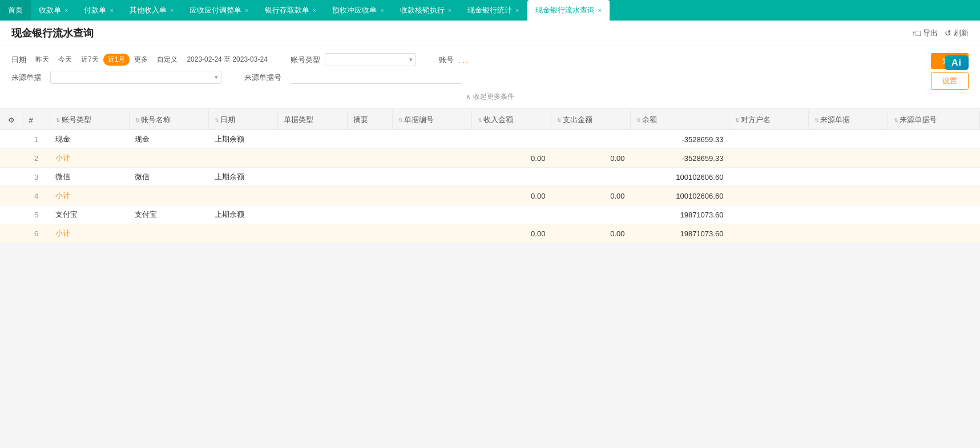 The height and width of the screenshot is (448, 980). What do you see at coordinates (934, 196) in the screenshot?
I see `row-source-doc-no` at bounding box center [934, 196].